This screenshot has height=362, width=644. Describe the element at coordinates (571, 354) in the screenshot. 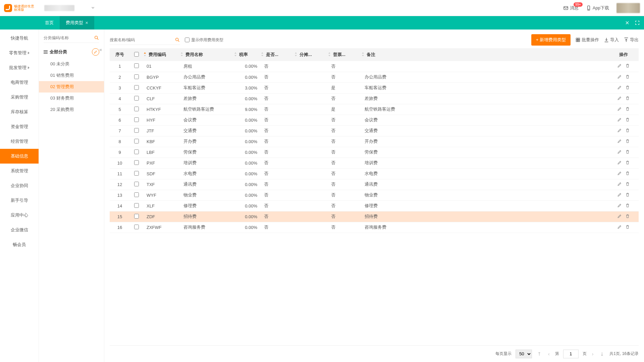

I see `page-input` at that location.